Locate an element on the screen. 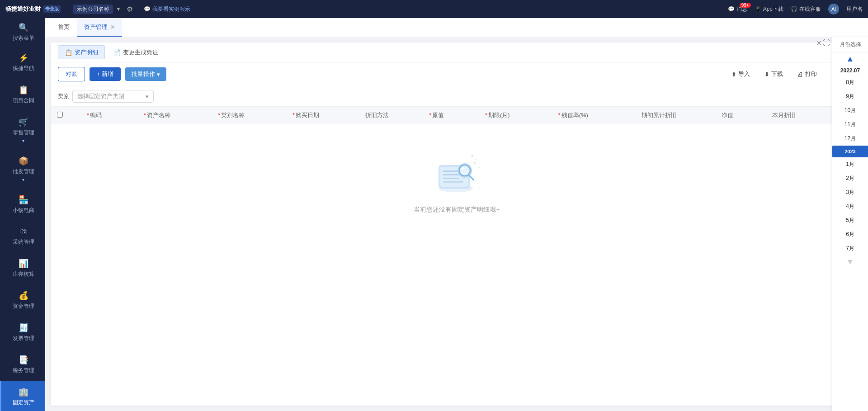  select-all-checkbox is located at coordinates (60, 115).